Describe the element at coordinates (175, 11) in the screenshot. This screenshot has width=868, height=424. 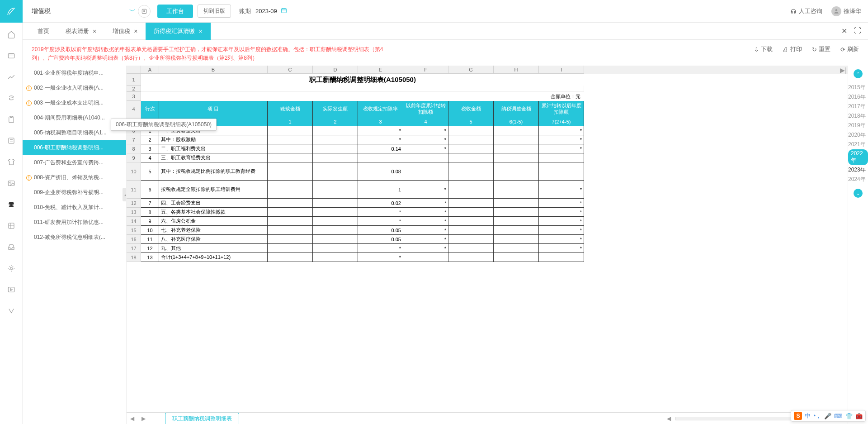
I see `workspace-button: 工作台` at that location.